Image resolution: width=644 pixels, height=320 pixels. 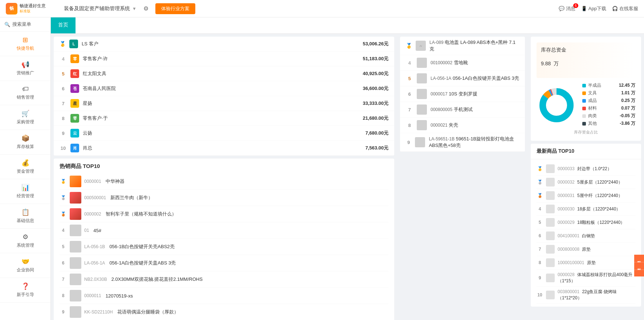 What do you see at coordinates (586, 50) in the screenshot?
I see `inventory-title: 库存总资金` at bounding box center [586, 50].